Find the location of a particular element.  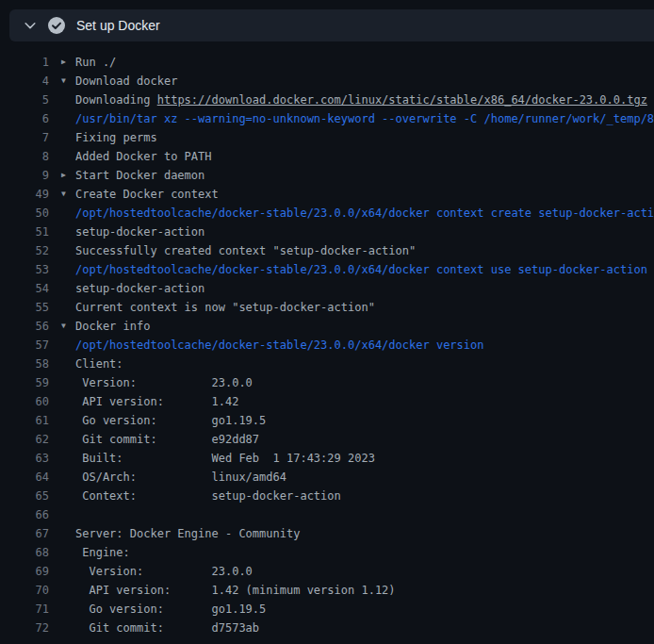

line-number: 54 is located at coordinates (25, 289).